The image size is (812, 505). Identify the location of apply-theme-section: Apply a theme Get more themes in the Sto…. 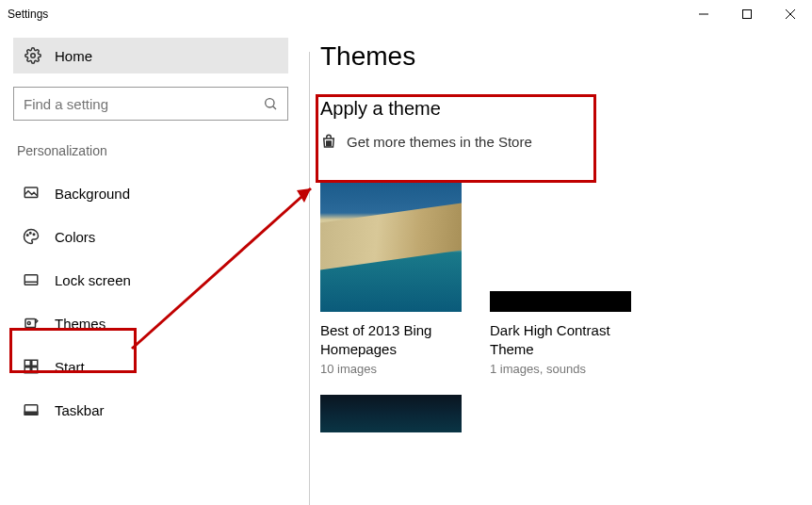
(557, 130).